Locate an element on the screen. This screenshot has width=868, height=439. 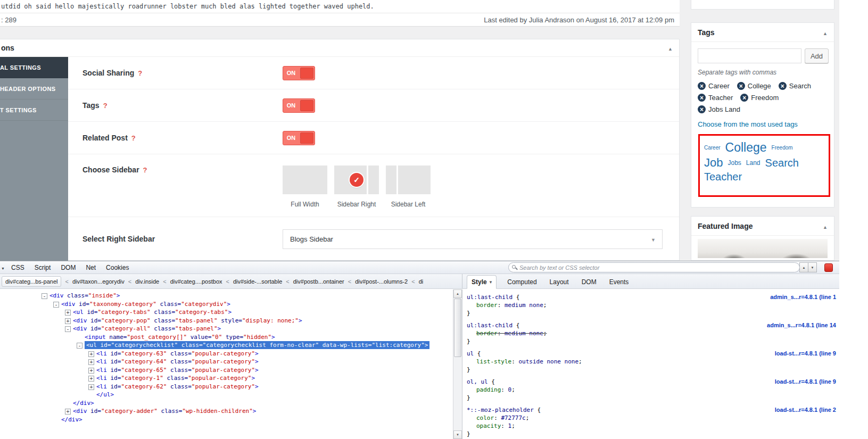
sidebar-option-sidebar-left: Sidebar Left is located at coordinates (408, 187).